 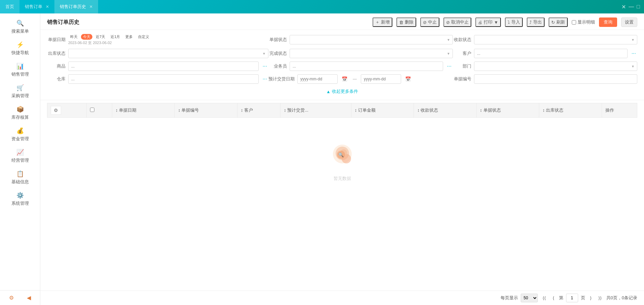 I want to click on page-title: 销售订单历史, so click(x=63, y=22).